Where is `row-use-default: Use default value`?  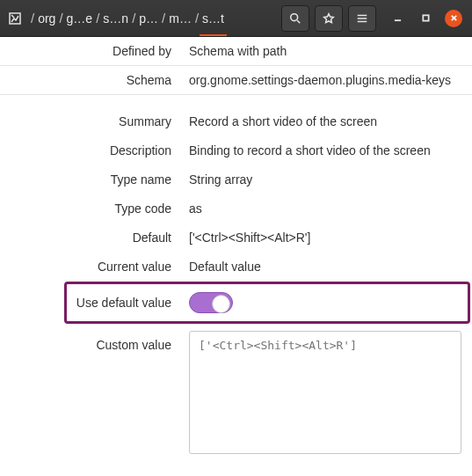 row-use-default: Use default value is located at coordinates (267, 303).